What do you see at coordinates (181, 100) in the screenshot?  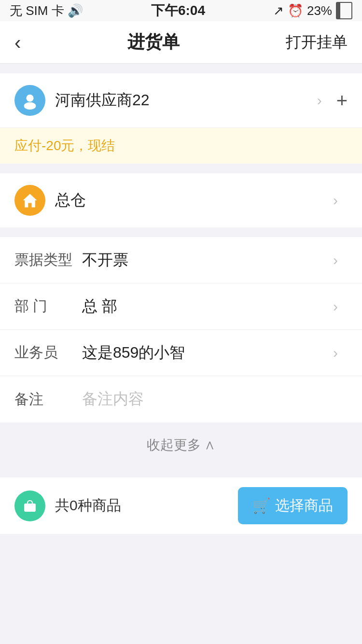 I see `supplier-row: 河南供应商22 › +` at bounding box center [181, 100].